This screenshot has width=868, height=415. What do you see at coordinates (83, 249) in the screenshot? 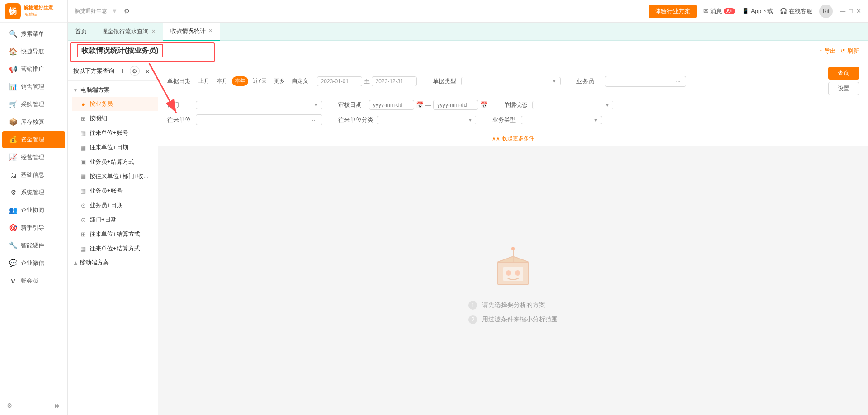
I see `partner-settle2-icon: ▦` at bounding box center [83, 249].